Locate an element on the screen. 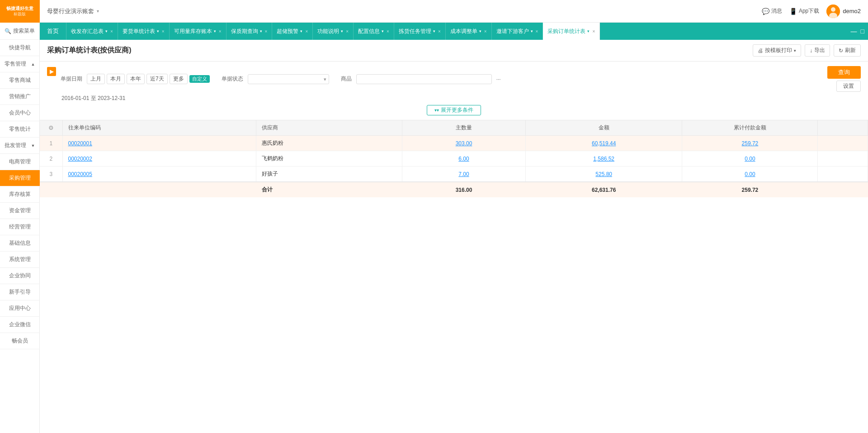 This screenshot has height=433, width=868. status-select is located at coordinates (288, 79).